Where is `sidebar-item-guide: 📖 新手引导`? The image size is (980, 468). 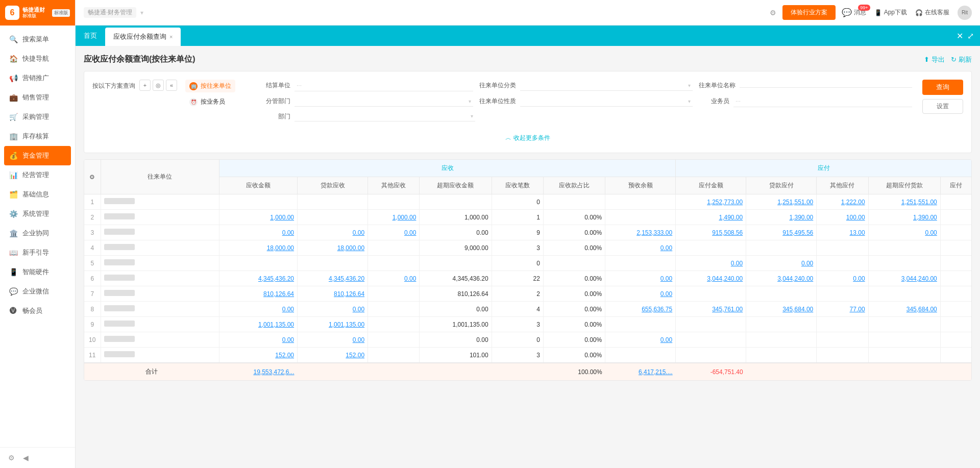 sidebar-item-guide: 📖 新手引导 is located at coordinates (38, 253).